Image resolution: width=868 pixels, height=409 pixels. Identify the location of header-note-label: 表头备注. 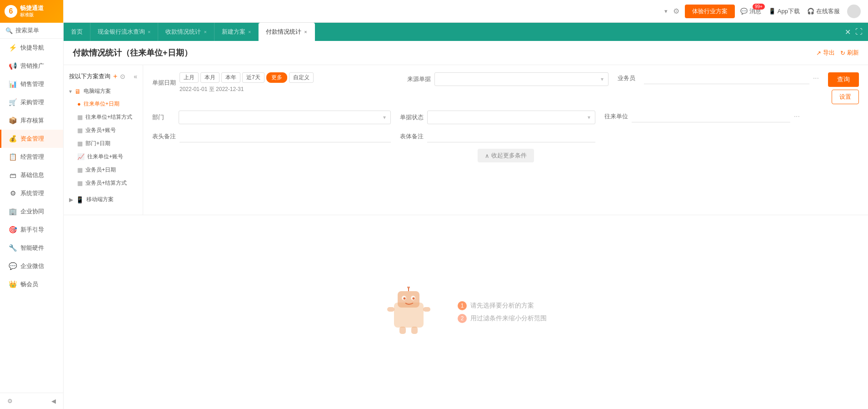
(164, 136).